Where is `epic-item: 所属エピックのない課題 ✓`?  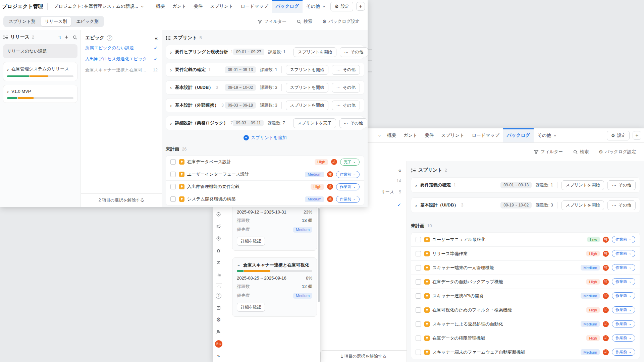 epic-item: 所属エピックのない課題 ✓ is located at coordinates (121, 48).